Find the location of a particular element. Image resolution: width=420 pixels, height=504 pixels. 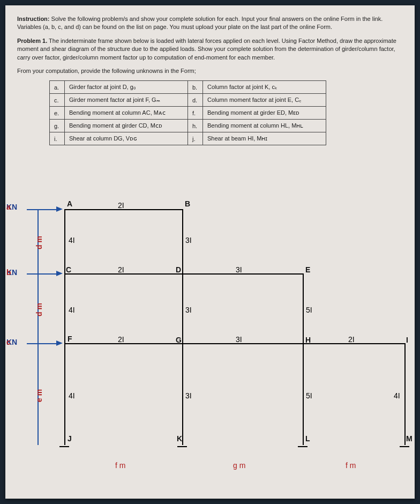

cell-key: d. is located at coordinates (196, 100).